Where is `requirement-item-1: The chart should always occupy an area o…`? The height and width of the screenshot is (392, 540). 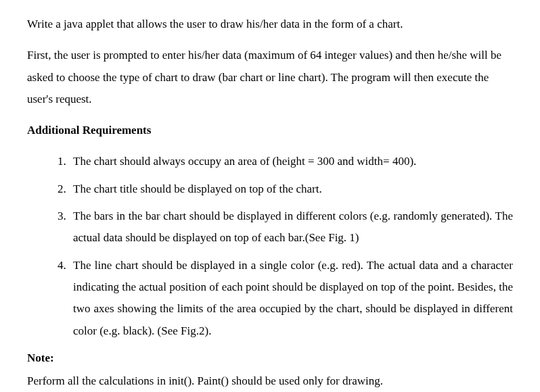
requirement-item-1: The chart should always occupy an area o… is located at coordinates (291, 162).